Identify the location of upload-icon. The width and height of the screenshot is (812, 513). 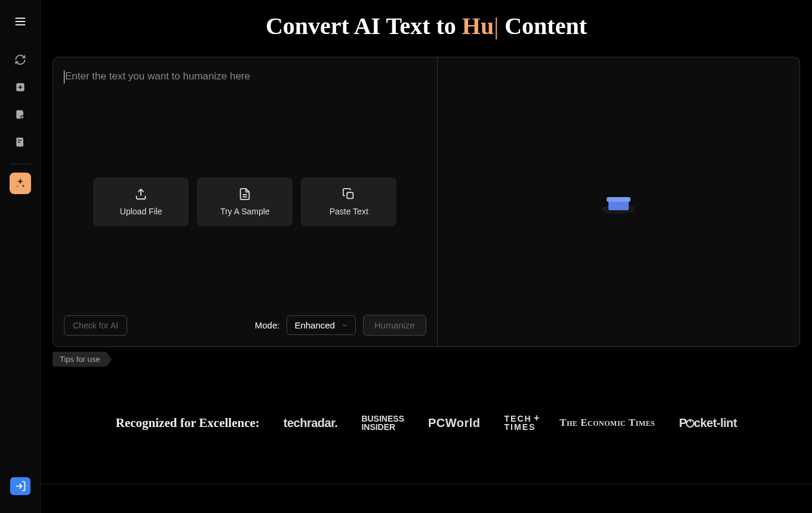
(141, 194).